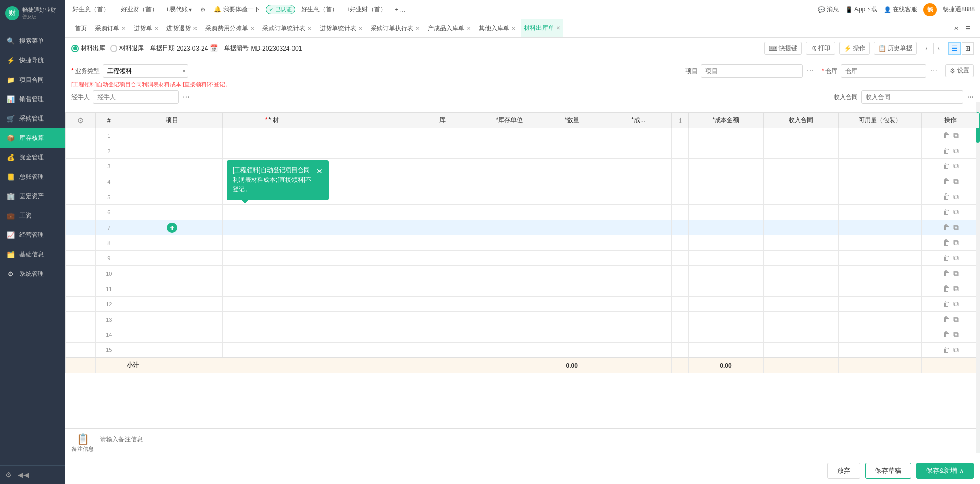  What do you see at coordinates (946, 135) in the screenshot?
I see `delete-row-btn-1: 🗑` at bounding box center [946, 135].